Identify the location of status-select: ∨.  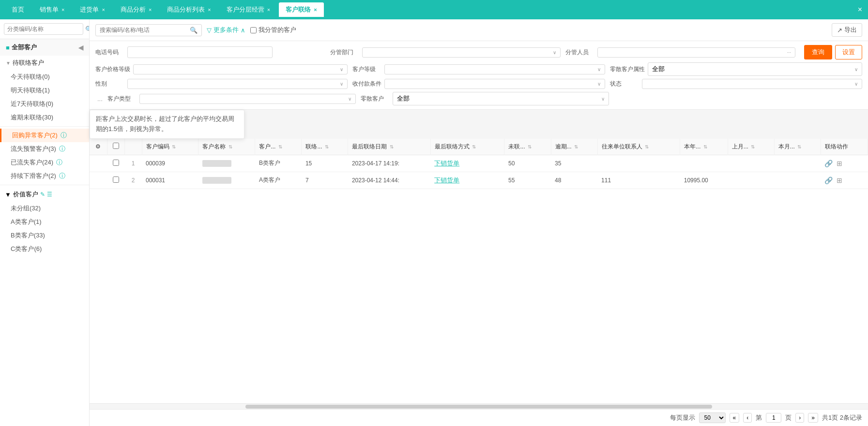
(752, 84).